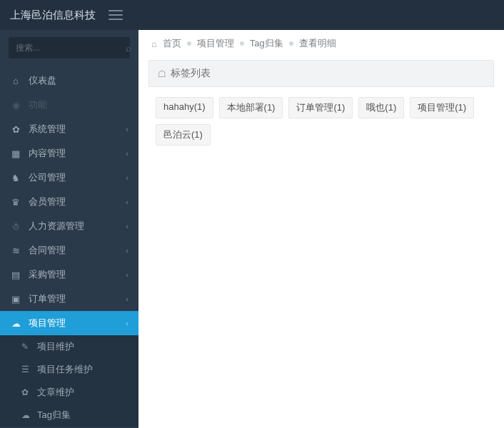  What do you see at coordinates (321, 108) in the screenshot?
I see `tag-item-2: 订单管理(1)` at bounding box center [321, 108].